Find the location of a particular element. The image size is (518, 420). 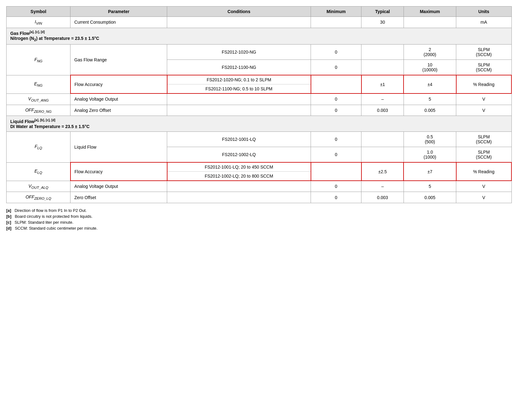

min-flq-2: 0 is located at coordinates (336, 155).